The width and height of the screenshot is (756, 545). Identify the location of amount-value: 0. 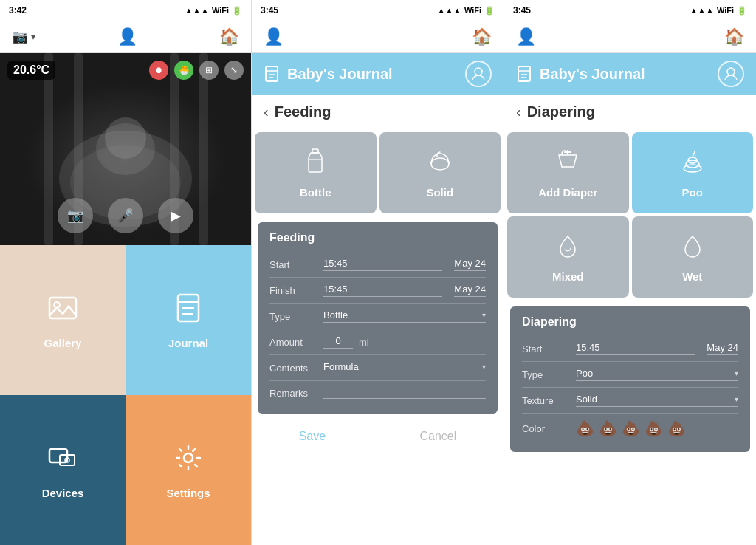
(338, 342).